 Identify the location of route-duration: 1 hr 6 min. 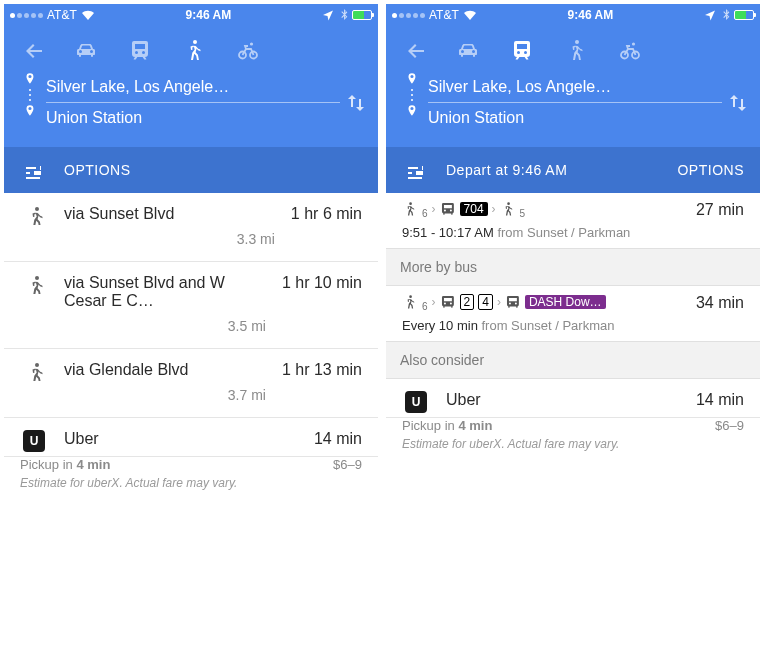
(326, 214).